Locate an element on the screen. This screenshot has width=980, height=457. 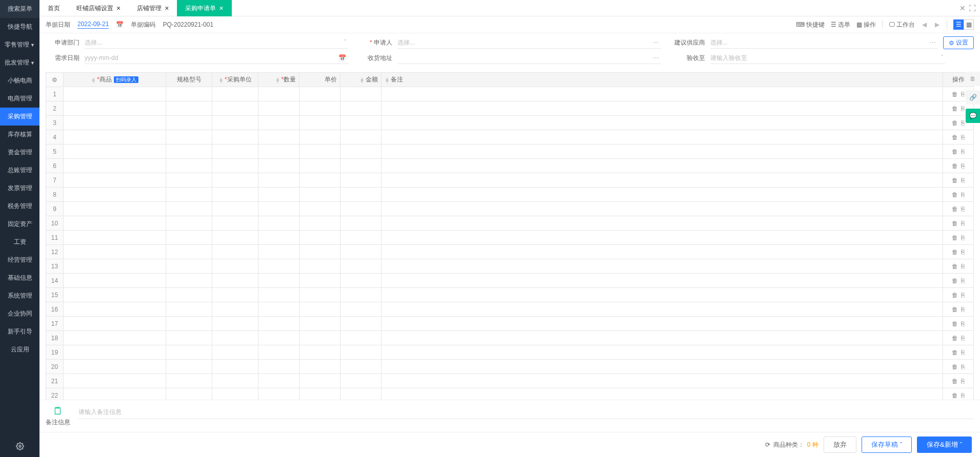
dept-select is located at coordinates (213, 43).